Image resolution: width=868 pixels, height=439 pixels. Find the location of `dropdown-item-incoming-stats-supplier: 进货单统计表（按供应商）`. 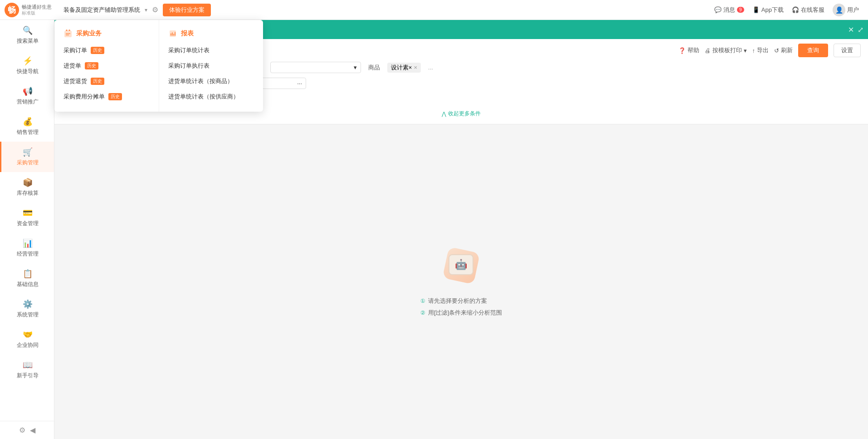

dropdown-item-incoming-stats-supplier: 进货单统计表（按供应商） is located at coordinates (211, 97).